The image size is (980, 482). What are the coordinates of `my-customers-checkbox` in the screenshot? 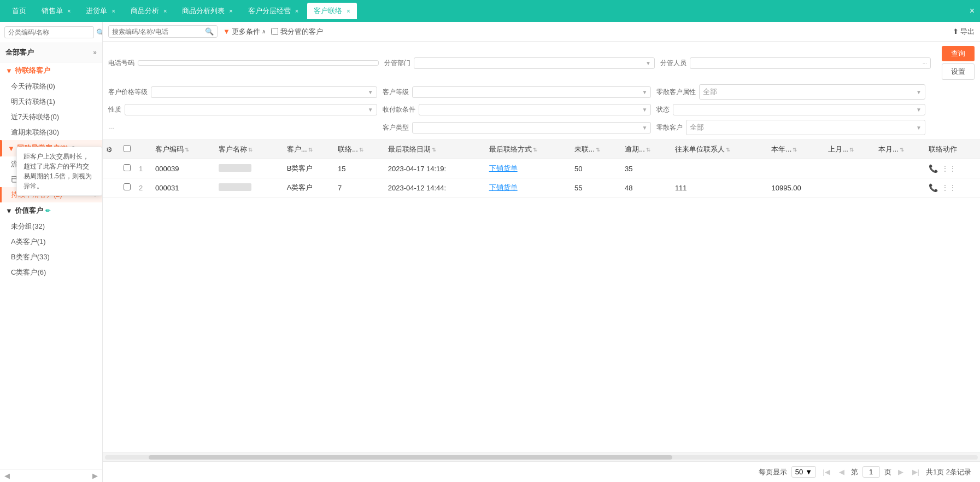 It's located at (274, 32).